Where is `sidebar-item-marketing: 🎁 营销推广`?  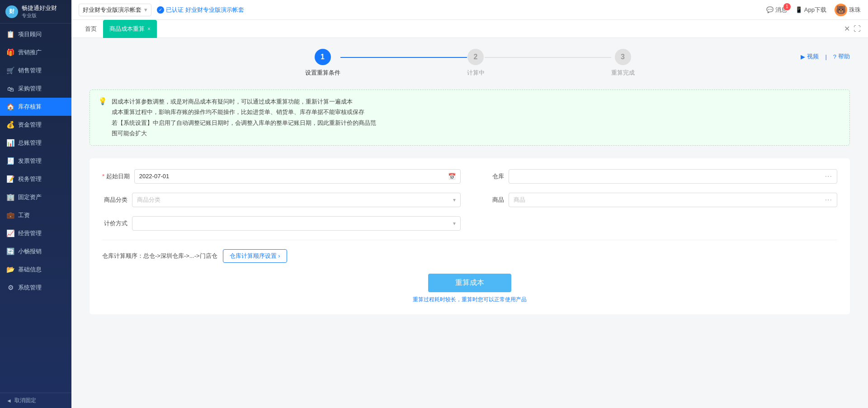 sidebar-item-marketing: 🎁 营销推广 is located at coordinates (36, 52).